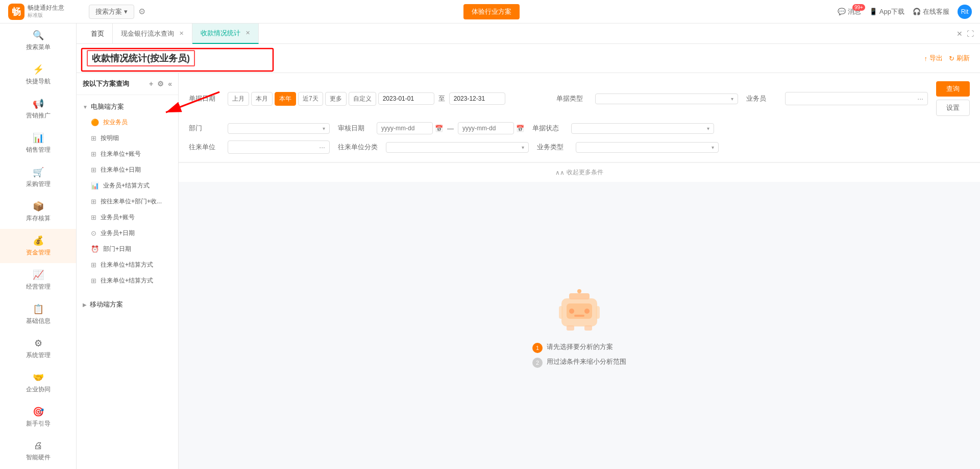 Image resolution: width=980 pixels, height=469 pixels. Describe the element at coordinates (142, 11) in the screenshot. I see `gear-icon-header: ⚙` at that location.